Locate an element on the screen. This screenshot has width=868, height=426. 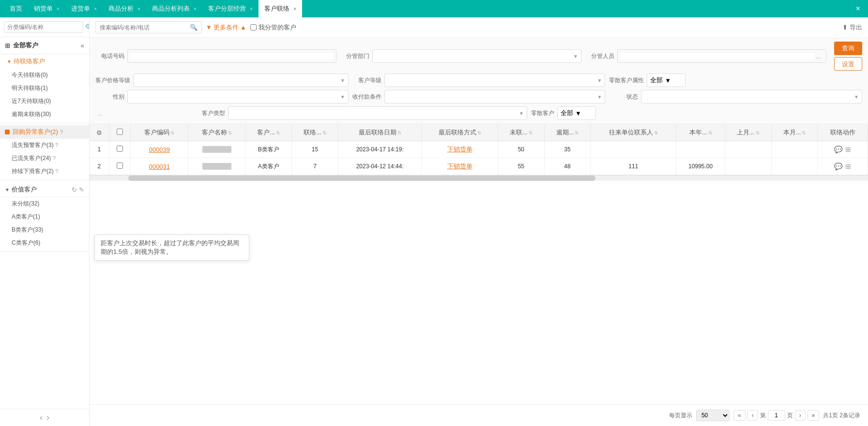
nav-close-contact: × is located at coordinates (295, 9).